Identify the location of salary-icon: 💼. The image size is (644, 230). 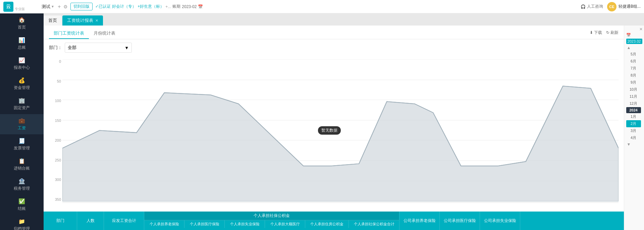
(22, 121).